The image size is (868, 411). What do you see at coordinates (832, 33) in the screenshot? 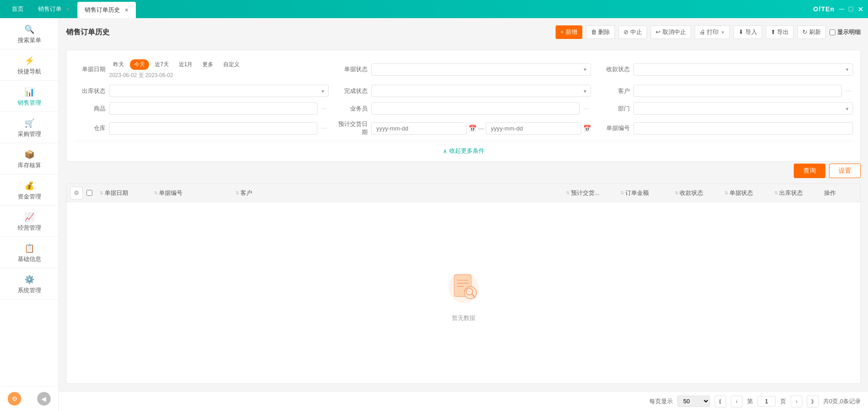
I see `show-detail-checkbox` at bounding box center [832, 33].